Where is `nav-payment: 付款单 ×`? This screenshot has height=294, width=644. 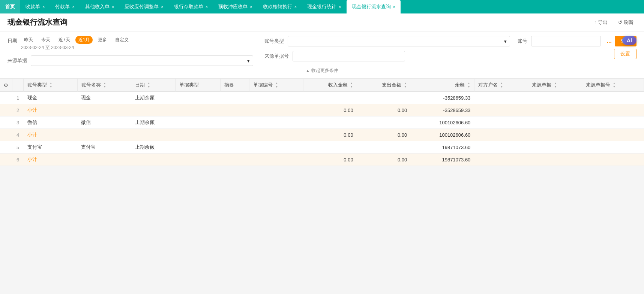 nav-payment: 付款单 × is located at coordinates (65, 7).